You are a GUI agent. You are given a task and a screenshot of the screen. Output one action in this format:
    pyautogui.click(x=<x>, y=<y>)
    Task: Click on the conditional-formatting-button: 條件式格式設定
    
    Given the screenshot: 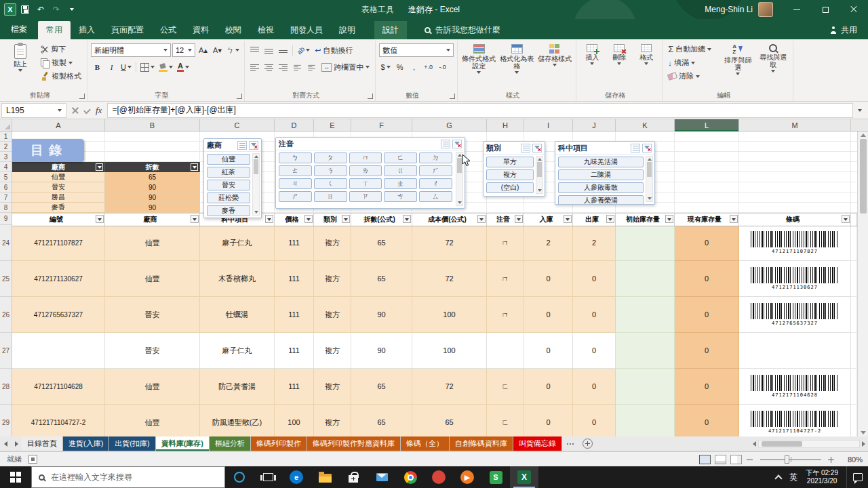 What is the action you would take?
    pyautogui.click(x=479, y=58)
    